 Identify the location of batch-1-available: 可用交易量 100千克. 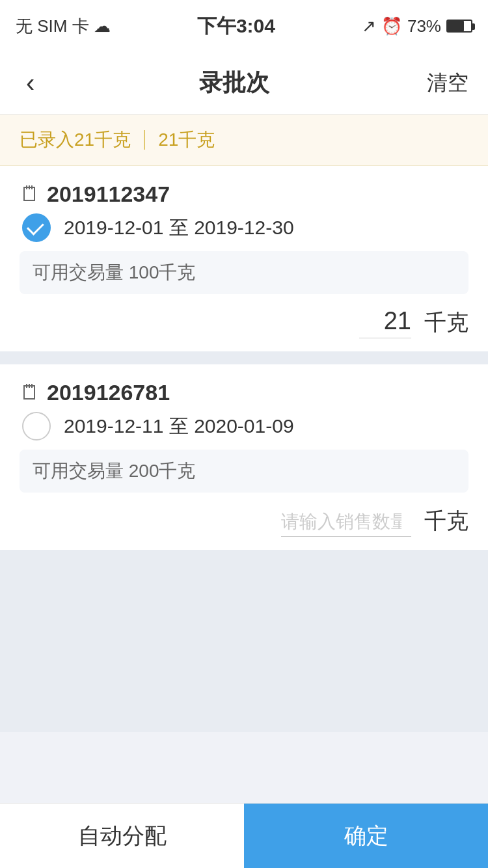
(244, 273).